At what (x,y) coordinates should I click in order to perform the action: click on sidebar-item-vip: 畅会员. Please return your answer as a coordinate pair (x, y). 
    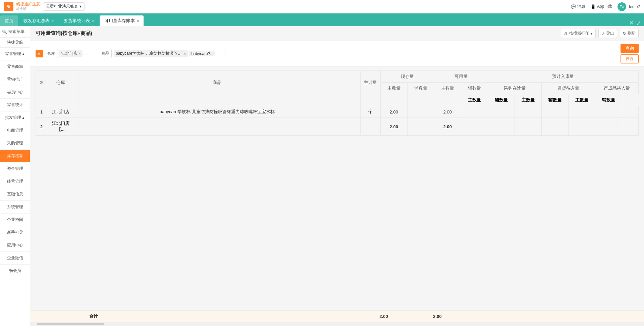
    Looking at the image, I should click on (15, 271).